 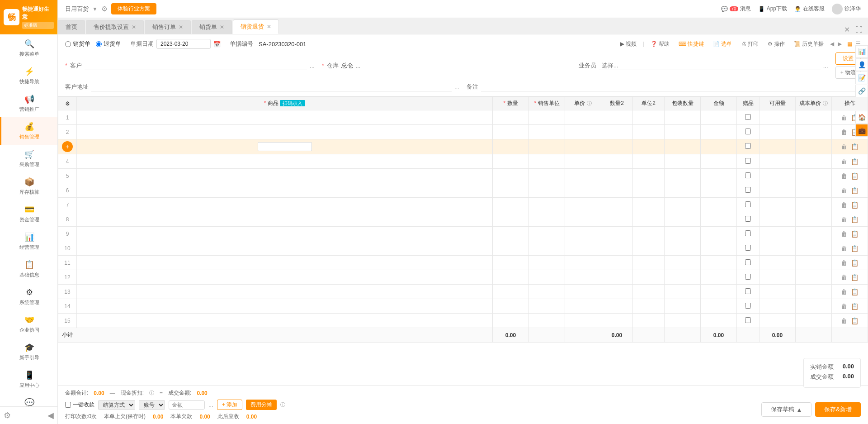 I want to click on sidebar-item-search: 🔍 搜索菜单, so click(x=29, y=48).